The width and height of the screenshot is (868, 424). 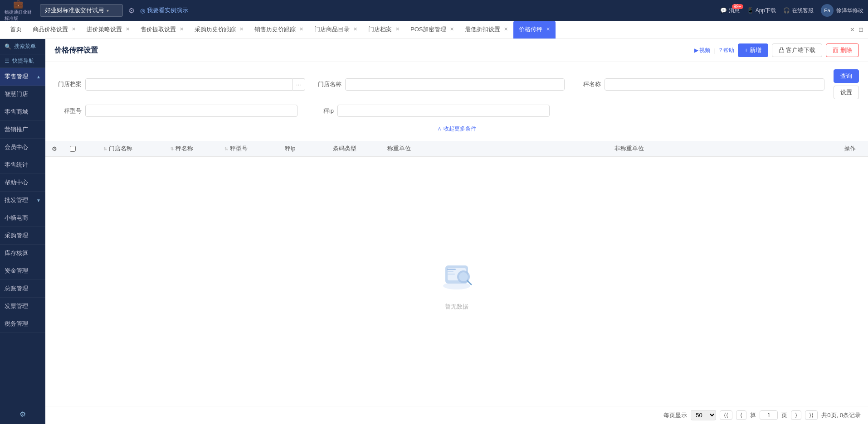 What do you see at coordinates (219, 30) in the screenshot?
I see `tab-purchase-history: 采购历史价跟踪 ✕` at bounding box center [219, 30].